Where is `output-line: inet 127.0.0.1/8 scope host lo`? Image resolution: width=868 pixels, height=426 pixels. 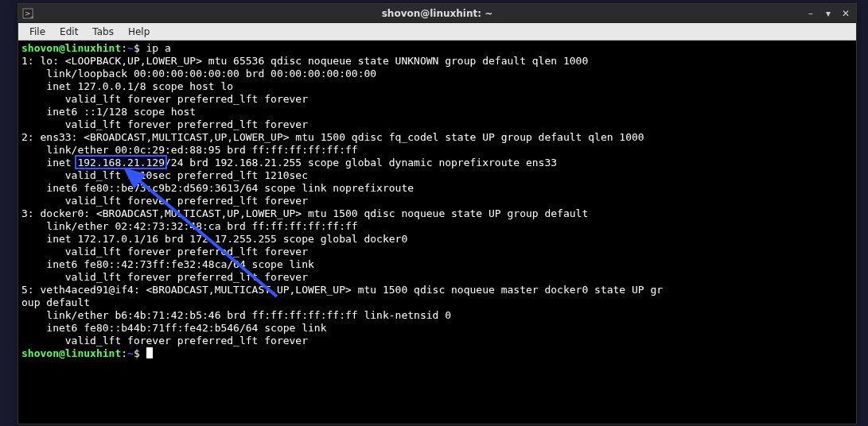
output-line: inet 127.0.0.1/8 scope host lo is located at coordinates (438, 87).